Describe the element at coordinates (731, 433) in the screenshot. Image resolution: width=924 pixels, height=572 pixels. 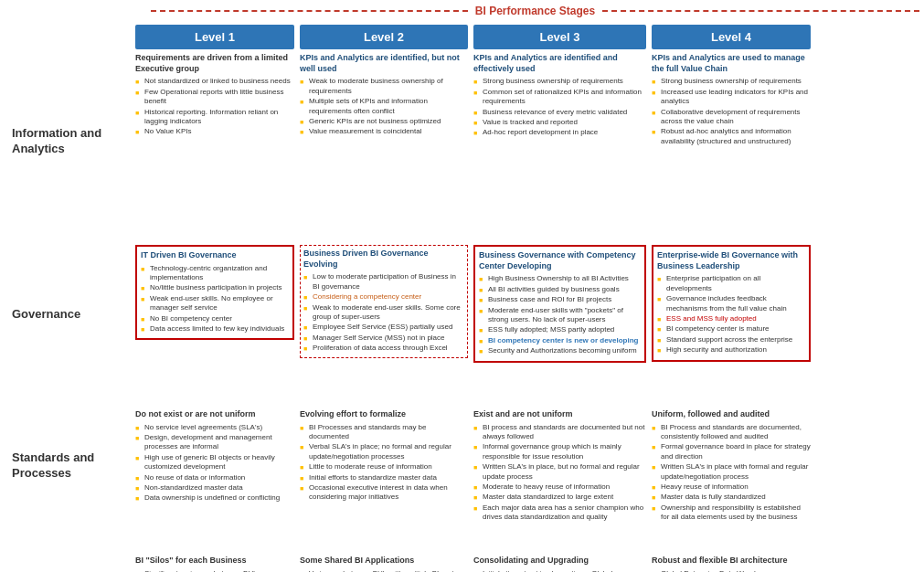
I see `l4-std-item-1: BI Process and standards are documented,…` at that location.